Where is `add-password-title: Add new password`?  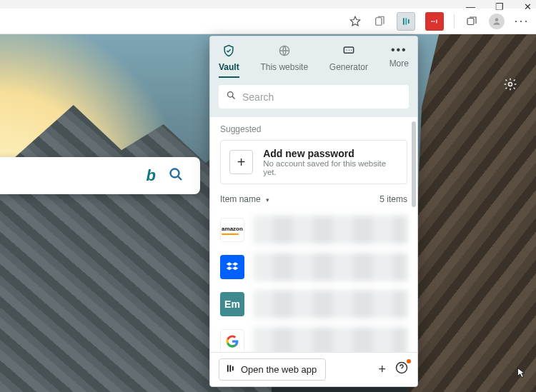
add-password-title: Add new password is located at coordinates (330, 154).